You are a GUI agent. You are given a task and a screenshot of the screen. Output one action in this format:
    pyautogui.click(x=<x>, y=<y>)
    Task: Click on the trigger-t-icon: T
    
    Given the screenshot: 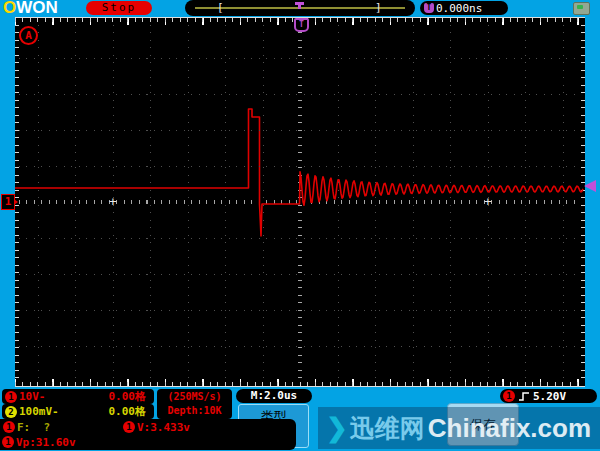 What is the action you would take?
    pyautogui.click(x=429, y=8)
    